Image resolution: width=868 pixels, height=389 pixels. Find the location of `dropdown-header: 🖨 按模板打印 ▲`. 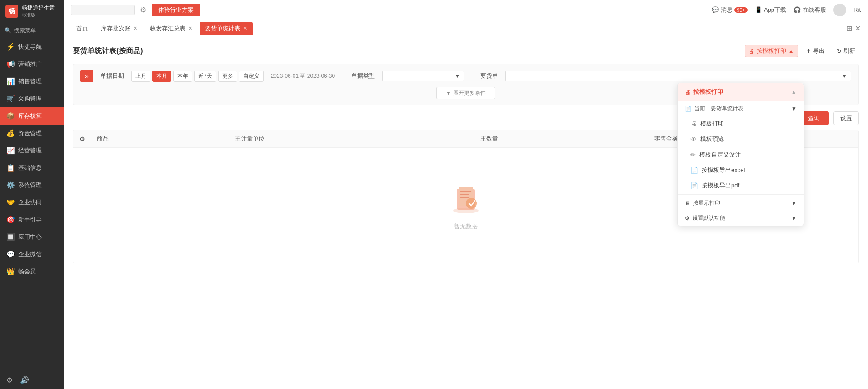

dropdown-header: 🖨 按模板打印 ▲ is located at coordinates (741, 92).